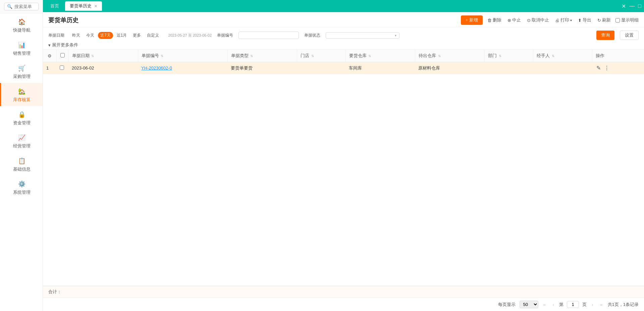  I want to click on cancel-stop-icon: ⊙, so click(529, 20).